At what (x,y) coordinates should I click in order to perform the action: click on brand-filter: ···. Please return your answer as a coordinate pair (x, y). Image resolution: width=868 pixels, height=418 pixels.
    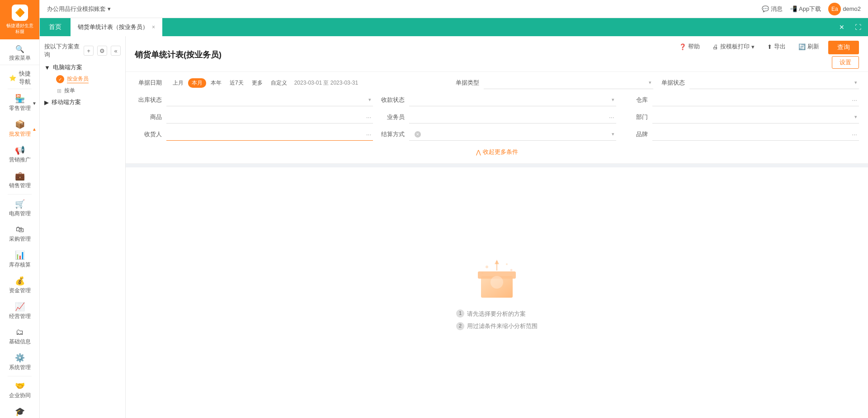
    Looking at the image, I should click on (756, 134).